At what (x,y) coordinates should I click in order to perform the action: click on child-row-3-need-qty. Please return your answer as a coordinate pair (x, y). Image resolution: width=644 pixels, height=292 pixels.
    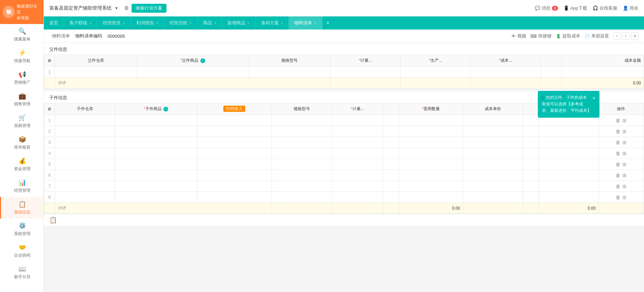
    Looking at the image, I should click on (431, 142).